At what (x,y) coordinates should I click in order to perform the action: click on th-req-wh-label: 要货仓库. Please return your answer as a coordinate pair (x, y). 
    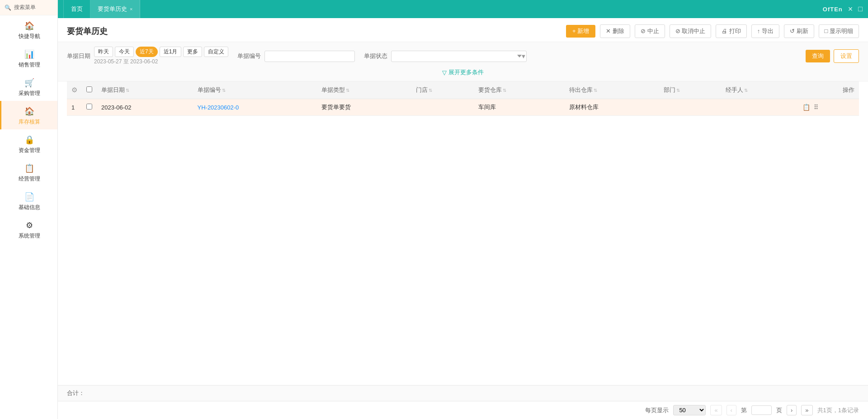
    Looking at the image, I should click on (490, 90).